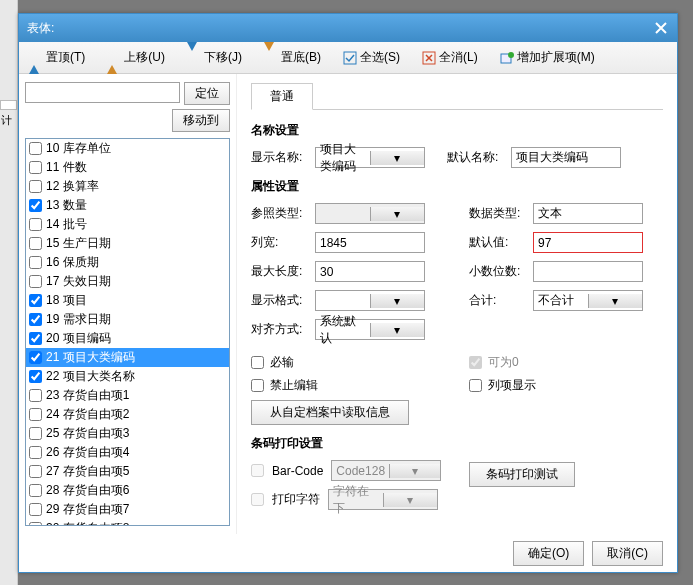 The height and width of the screenshot is (585, 693). Describe the element at coordinates (370, 300) in the screenshot. I see `display-fmt-select: ▾` at that location.